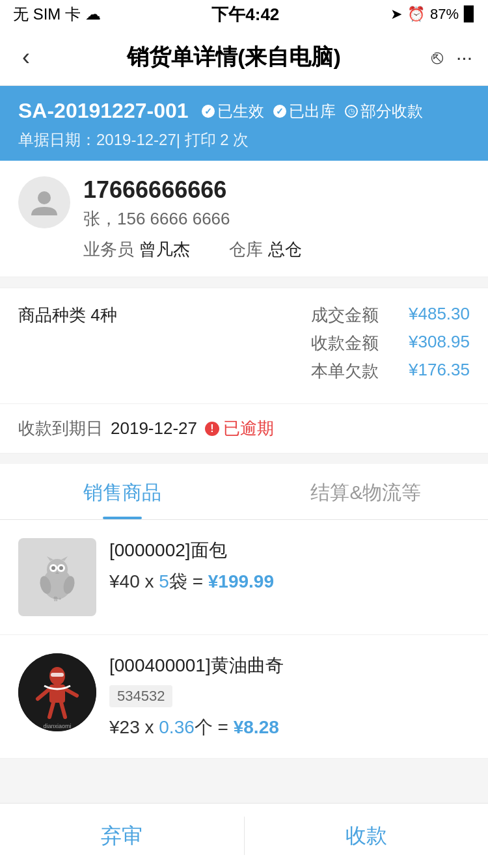  I want to click on price-total-1: ¥199.99, so click(241, 582).